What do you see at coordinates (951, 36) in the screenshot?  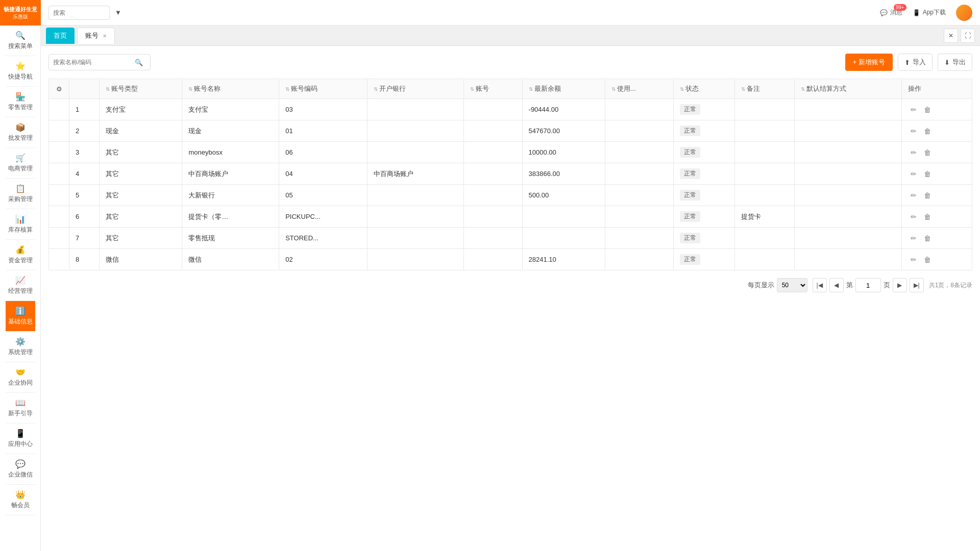 I see `tab-close-btn: ✕` at bounding box center [951, 36].